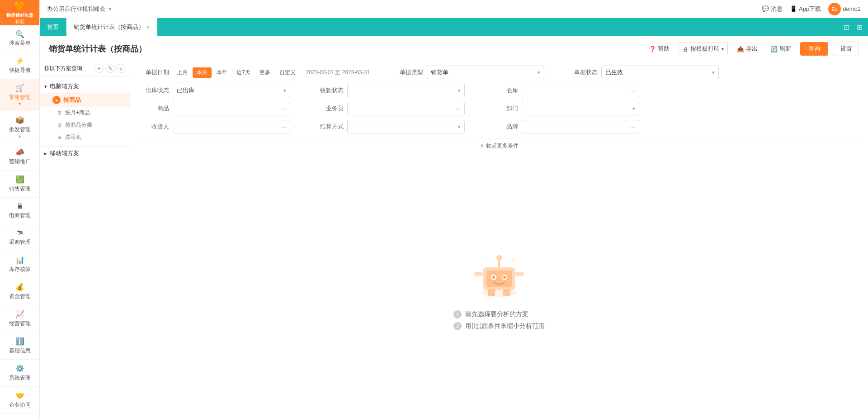 The height and width of the screenshot is (418, 868). Describe the element at coordinates (53, 27) in the screenshot. I see `tab-home: 首页` at that location.